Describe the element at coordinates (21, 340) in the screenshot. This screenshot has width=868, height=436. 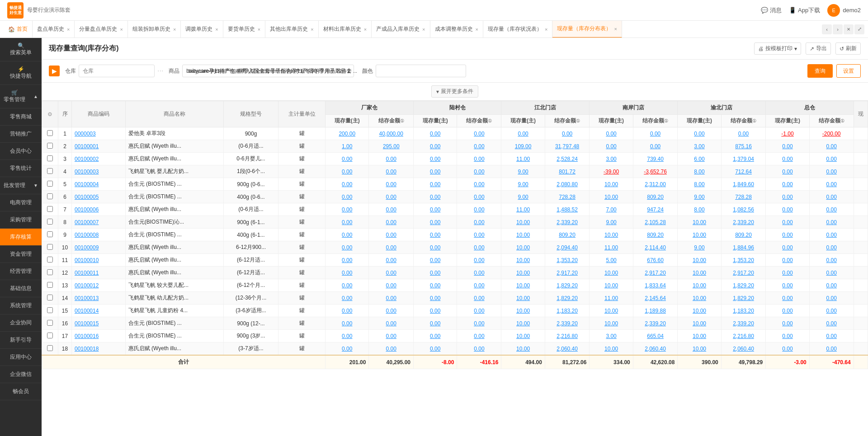
I see `sidebar-item-new-guide: 新手引导` at that location.